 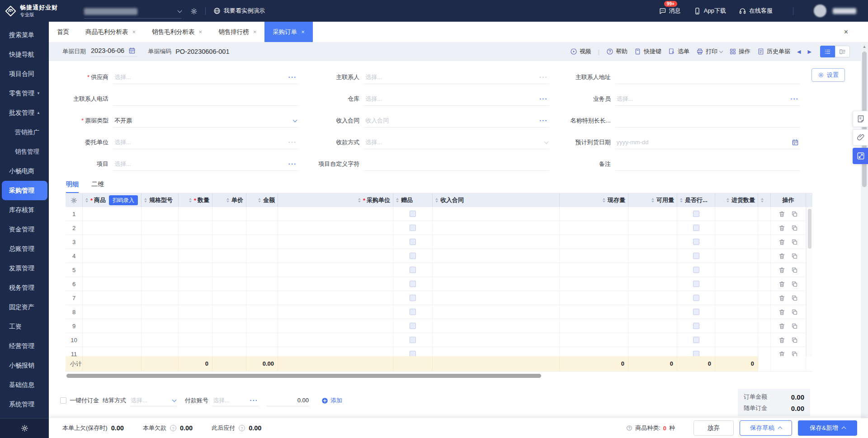 What do you see at coordinates (740, 52) in the screenshot?
I see `toolbar-action-操作: 操作` at bounding box center [740, 52].